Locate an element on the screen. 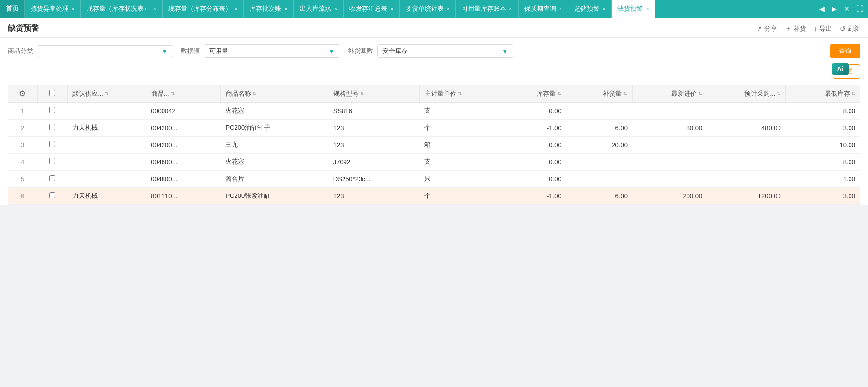  sort-unit: 主计量单位 ⇅ is located at coordinates (443, 94).